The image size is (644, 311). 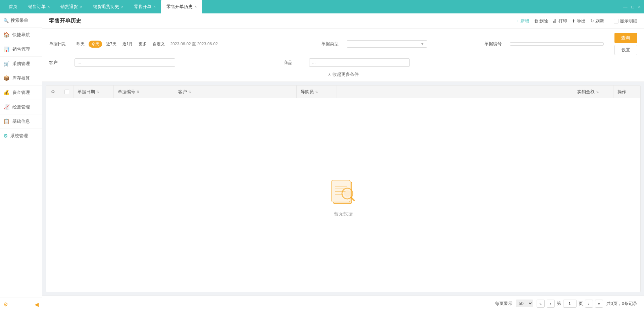 I want to click on number-sort-icon: ⇅, so click(x=138, y=92).